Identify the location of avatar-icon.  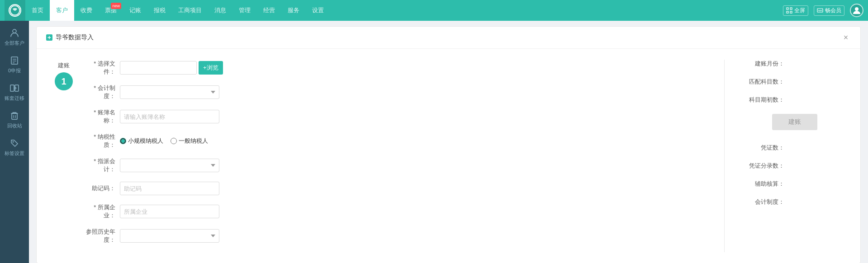
(857, 10).